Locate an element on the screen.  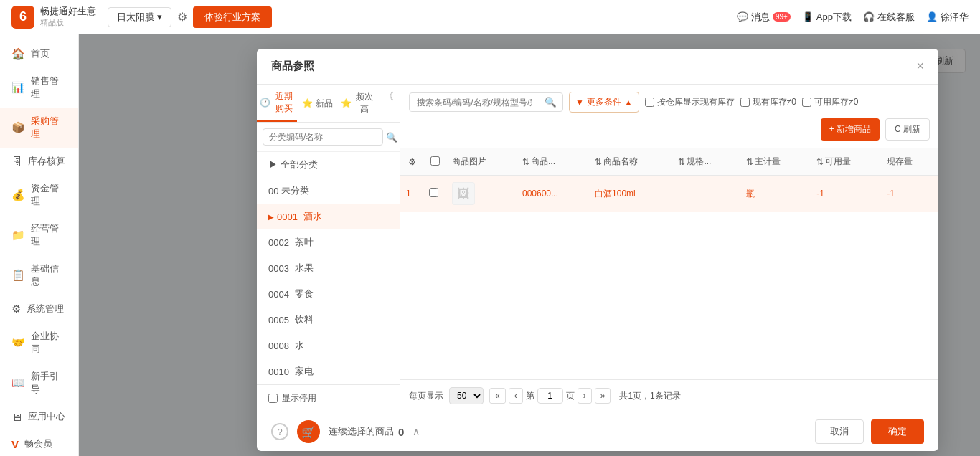
sidebar-item-operations: 📁 经营管理 is located at coordinates (39, 235).